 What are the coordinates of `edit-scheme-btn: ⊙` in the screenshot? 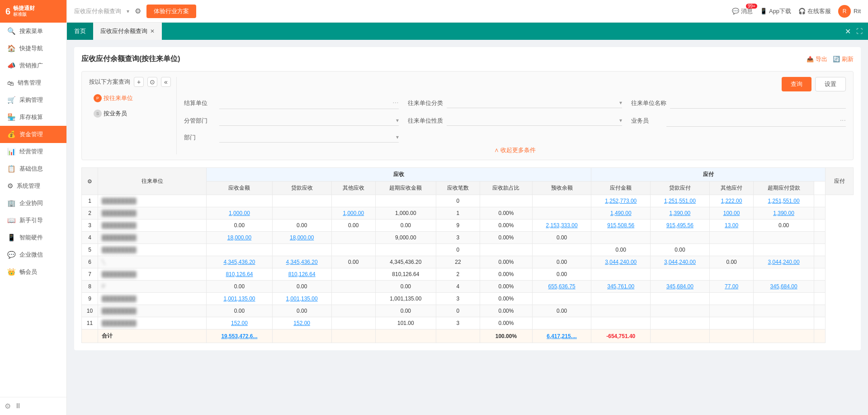 It's located at (152, 82).